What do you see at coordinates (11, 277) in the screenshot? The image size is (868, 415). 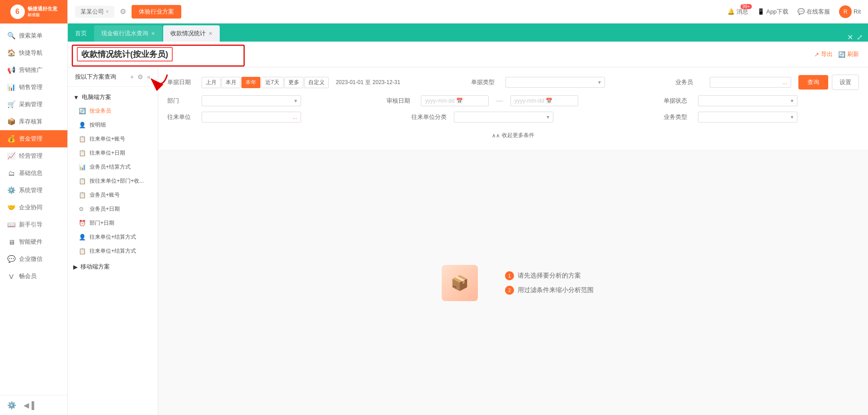 I see `vip-icon: V` at bounding box center [11, 277].